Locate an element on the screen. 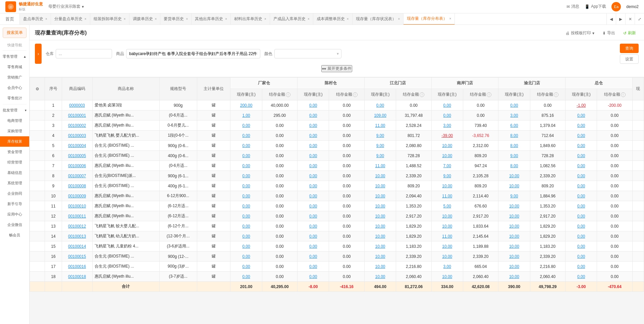  query-btn: 查询 is located at coordinates (629, 48).